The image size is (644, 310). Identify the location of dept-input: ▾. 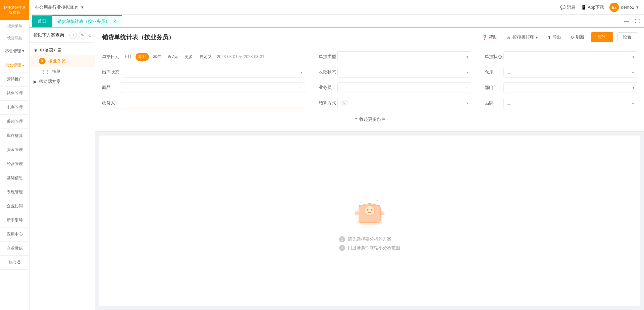
(570, 88).